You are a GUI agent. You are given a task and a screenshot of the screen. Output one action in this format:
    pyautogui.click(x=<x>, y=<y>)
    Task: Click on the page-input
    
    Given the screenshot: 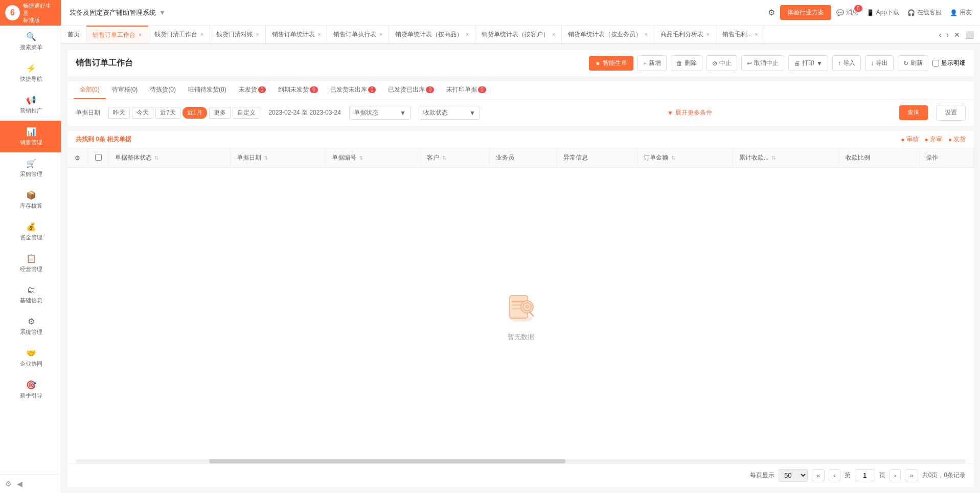 What is the action you would take?
    pyautogui.click(x=865, y=476)
    